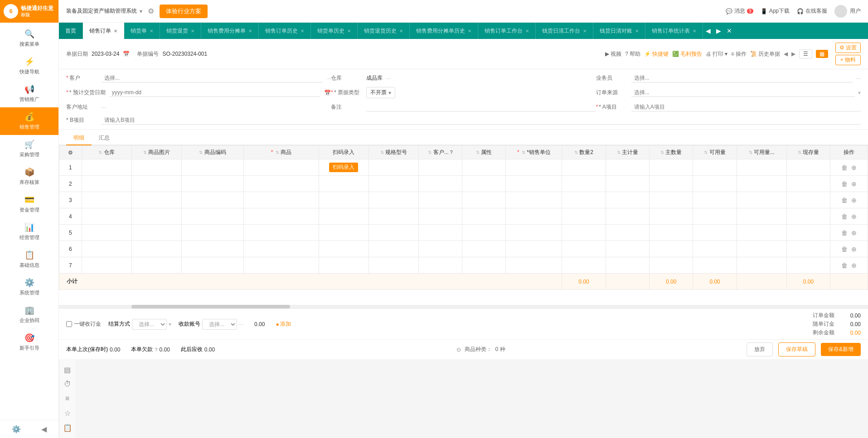 This screenshot has width=868, height=438. I want to click on row-1-quantity2, so click(584, 168).